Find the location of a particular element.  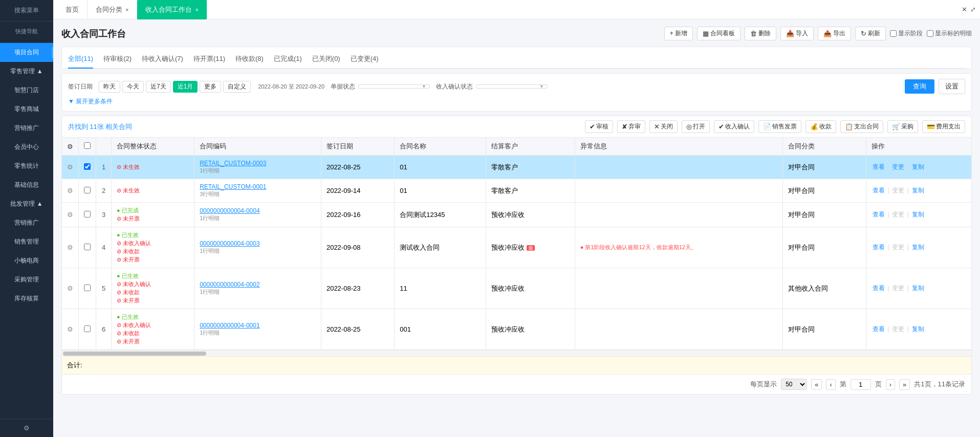

tab-bar-right: ✕ ⤢ is located at coordinates (969, 9).